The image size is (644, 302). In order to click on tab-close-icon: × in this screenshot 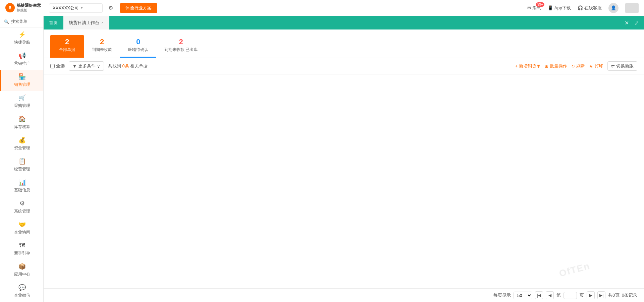, I will do `click(103, 23)`.